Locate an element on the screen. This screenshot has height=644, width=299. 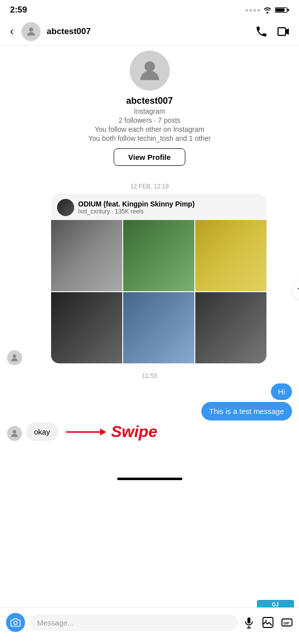
received-message-row: okay Swipe is located at coordinates (149, 432).